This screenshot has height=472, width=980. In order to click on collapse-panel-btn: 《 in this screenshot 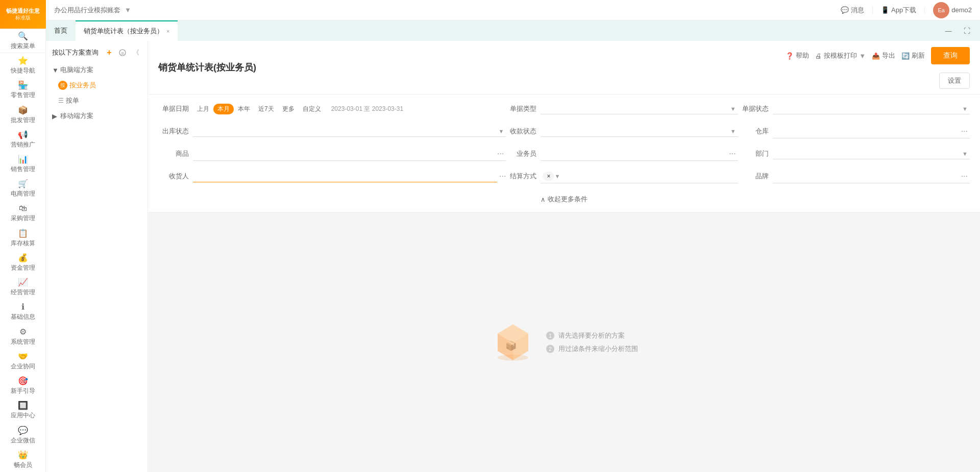, I will do `click(136, 53)`.